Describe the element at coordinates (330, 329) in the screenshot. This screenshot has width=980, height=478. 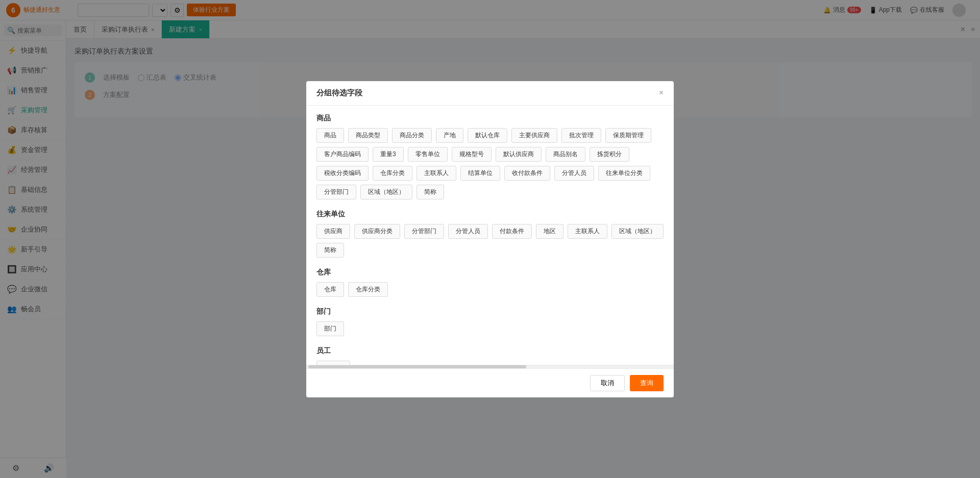
I see `field-tag: 部门` at that location.